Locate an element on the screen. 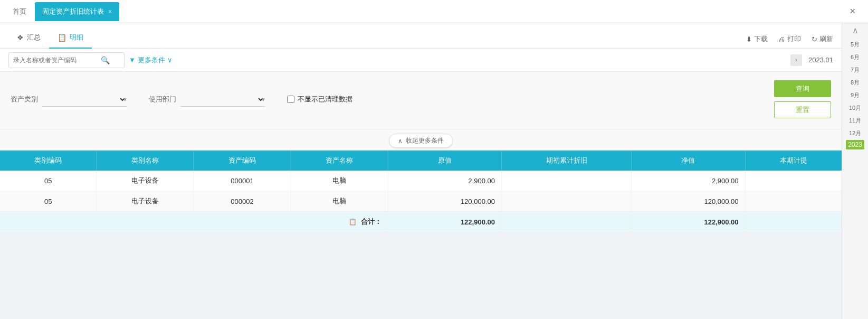  col-header-asset-name: 资产名称 is located at coordinates (339, 161).